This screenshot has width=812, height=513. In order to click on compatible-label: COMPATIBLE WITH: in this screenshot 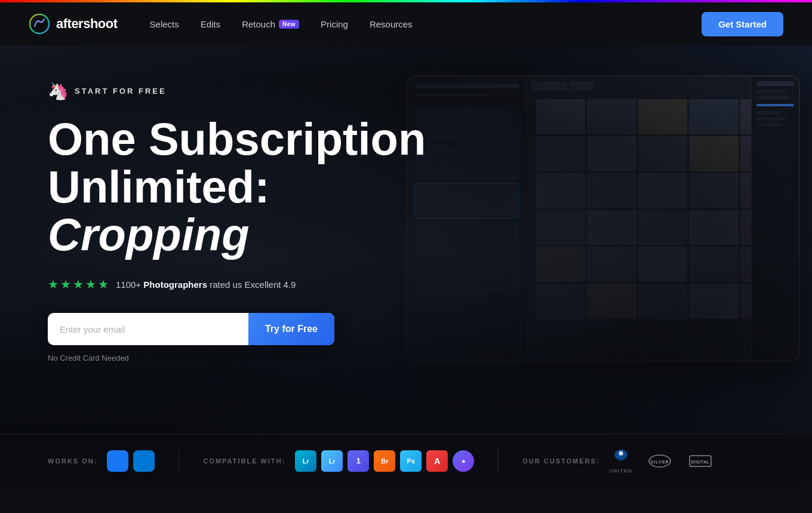, I will do `click(244, 461)`.